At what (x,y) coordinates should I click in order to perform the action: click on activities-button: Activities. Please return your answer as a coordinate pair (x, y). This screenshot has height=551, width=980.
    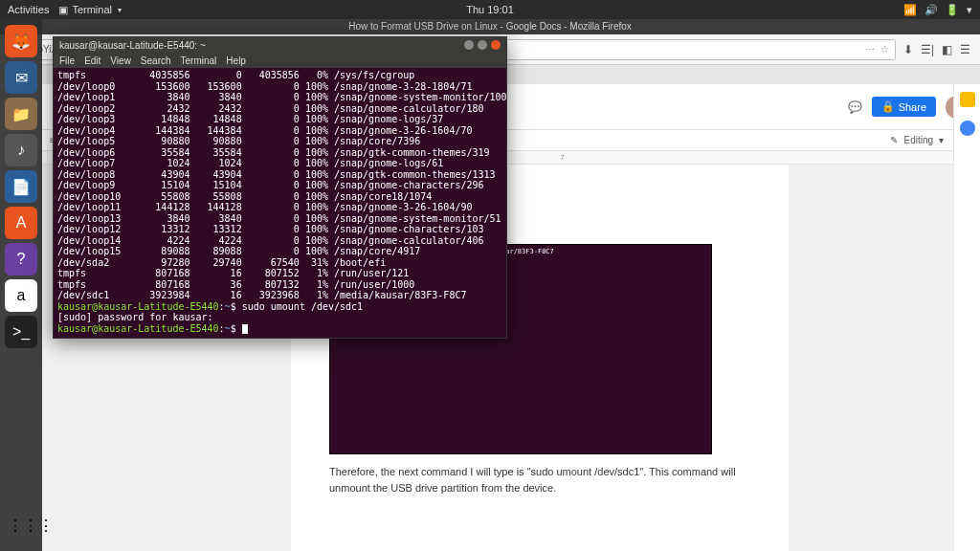
    Looking at the image, I should click on (29, 10).